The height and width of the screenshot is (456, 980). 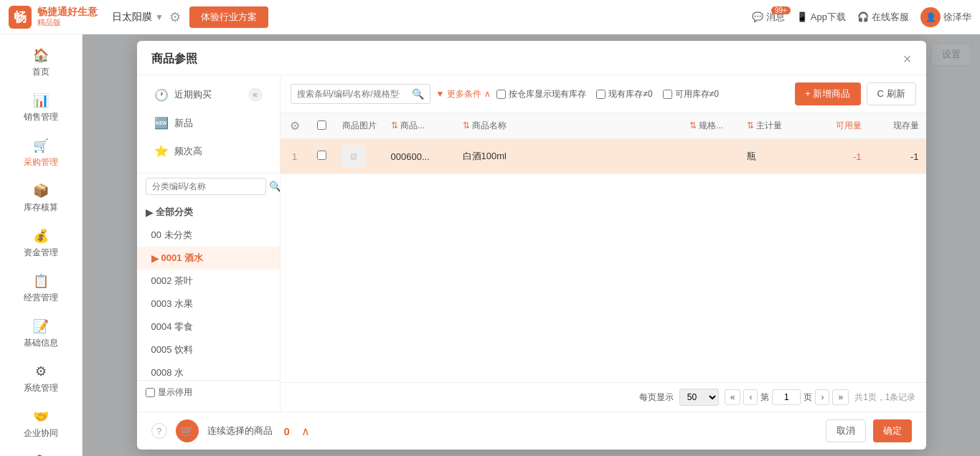 What do you see at coordinates (885, 397) in the screenshot?
I see `page-total: 共1页，1条记录` at bounding box center [885, 397].